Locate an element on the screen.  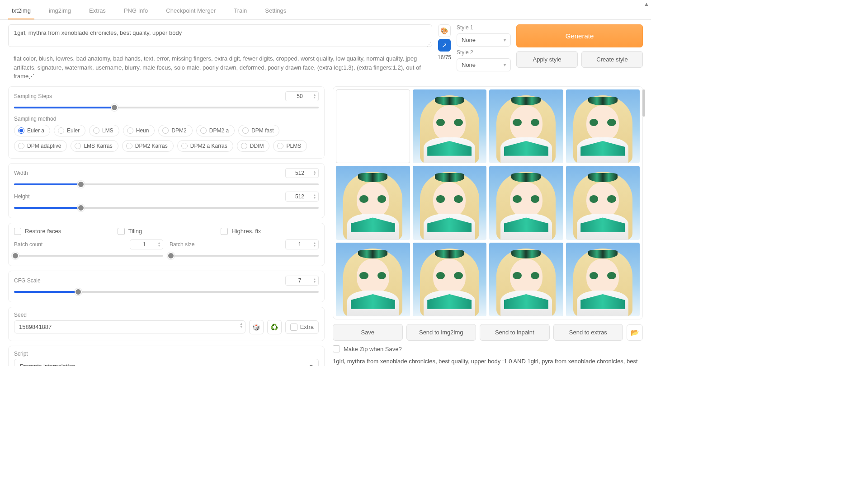
batch-count-value: 1▲▼ is located at coordinates (146, 244).